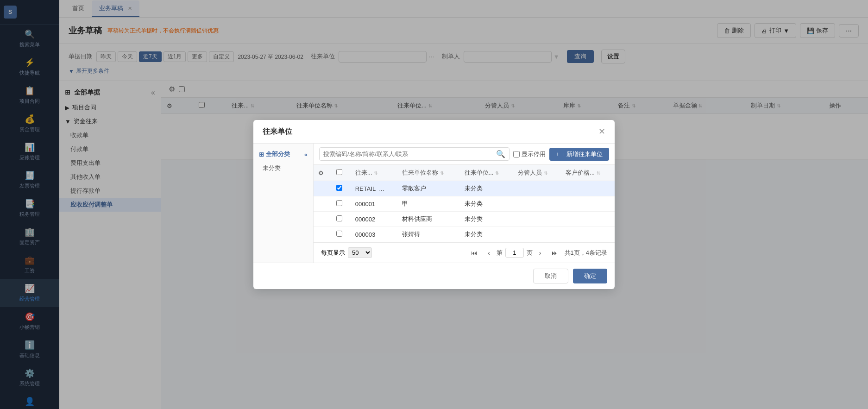 The height and width of the screenshot is (409, 868). What do you see at coordinates (429, 220) in the screenshot?
I see `row-name-cell: 材料供应商` at bounding box center [429, 220].